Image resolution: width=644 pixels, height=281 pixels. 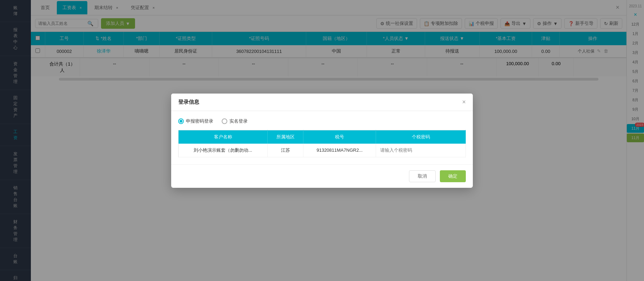 I want to click on inner-cell-client-name: 刘小艳演示账套（勿删勿动..., so click(x=223, y=151).